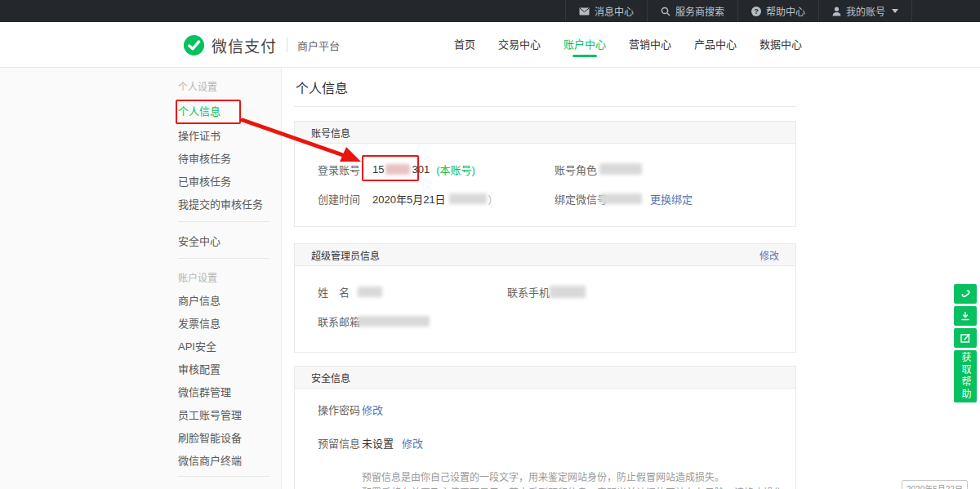 This screenshot has width=980, height=489. Describe the element at coordinates (715, 45) in the screenshot. I see `nav-product-center: 产品中心` at that location.